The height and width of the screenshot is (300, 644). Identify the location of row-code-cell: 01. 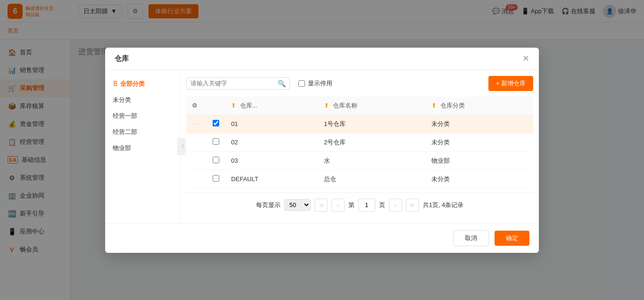
(272, 124).